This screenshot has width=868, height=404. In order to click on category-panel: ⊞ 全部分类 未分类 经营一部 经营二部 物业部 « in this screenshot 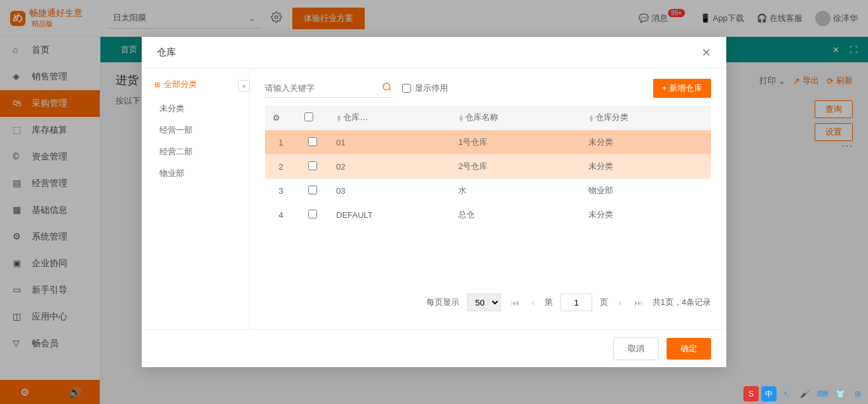, I will do `click(196, 199)`.